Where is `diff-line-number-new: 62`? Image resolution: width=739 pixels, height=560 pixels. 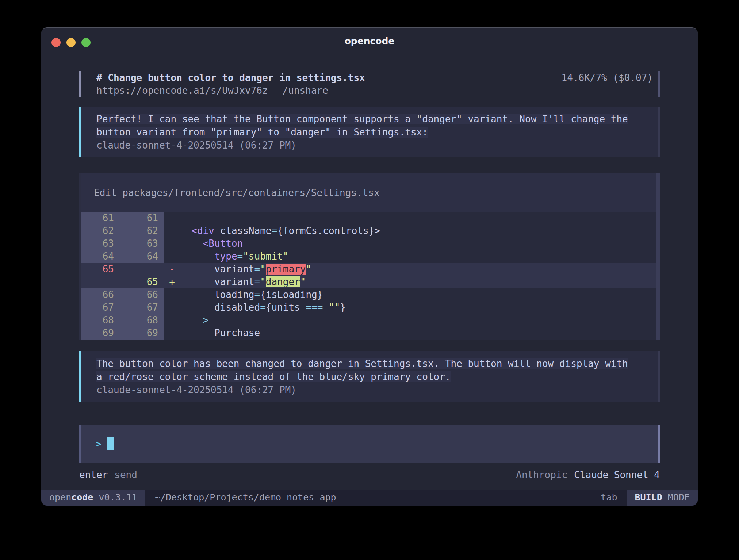 diff-line-number-new: 62 is located at coordinates (140, 231).